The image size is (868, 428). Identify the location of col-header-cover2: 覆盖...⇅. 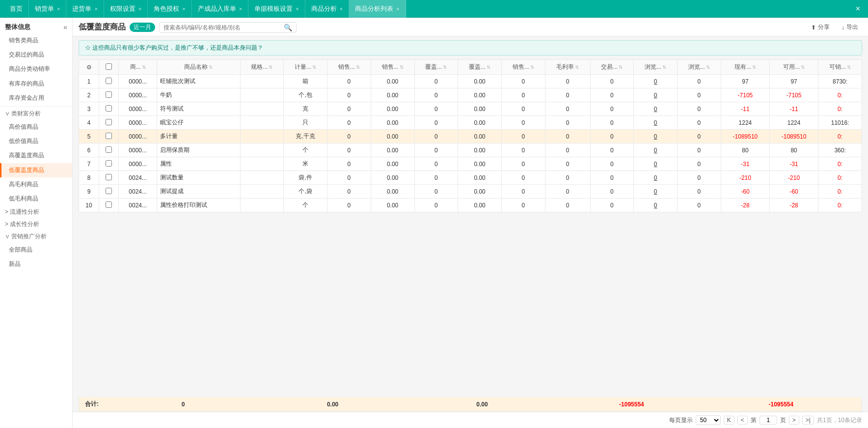
(480, 67).